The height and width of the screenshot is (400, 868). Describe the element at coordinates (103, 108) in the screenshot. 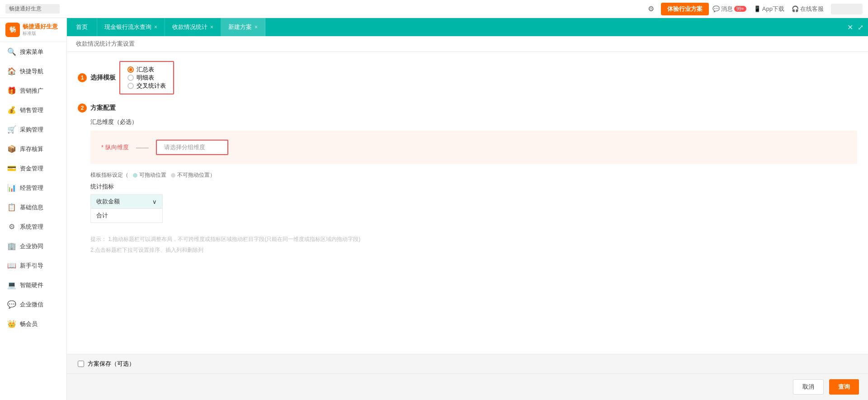

I see `section2-title: 方案配置` at that location.